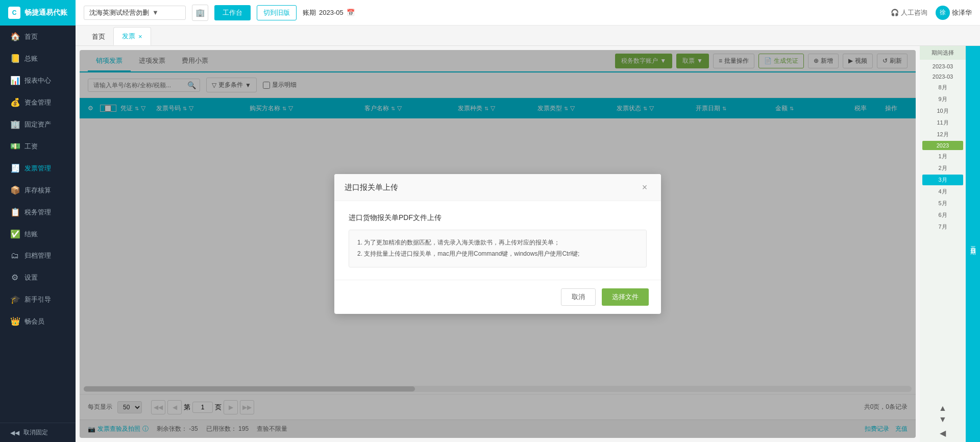 The height and width of the screenshot is (442, 980). What do you see at coordinates (943, 88) in the screenshot?
I see `period-8-btn: 8月` at bounding box center [943, 88].